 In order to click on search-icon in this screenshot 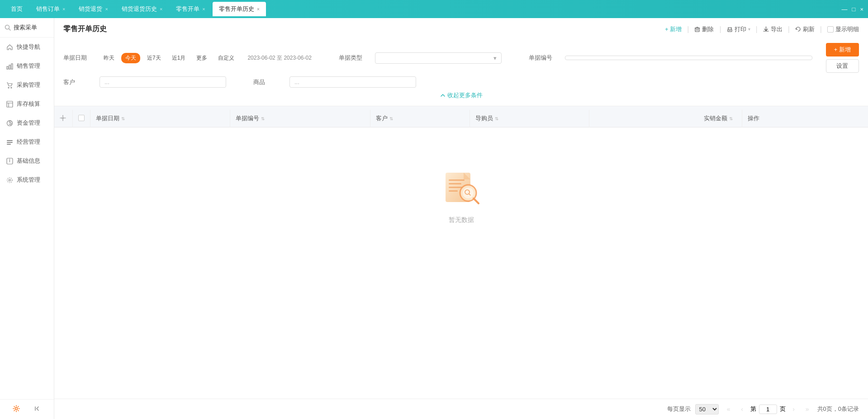, I will do `click(8, 28)`.